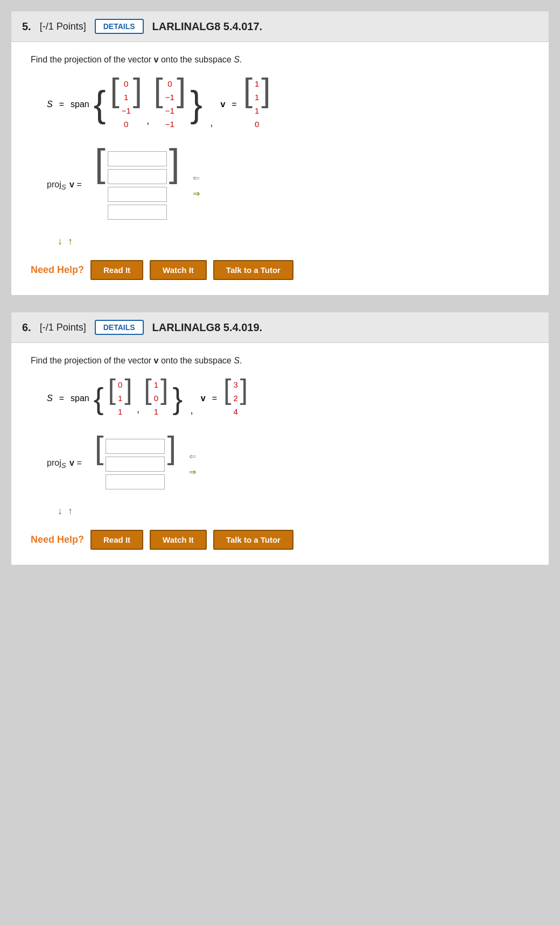 The image size is (560, 925). Describe the element at coordinates (223, 104) in the screenshot. I see `v-label-5: v` at that location.